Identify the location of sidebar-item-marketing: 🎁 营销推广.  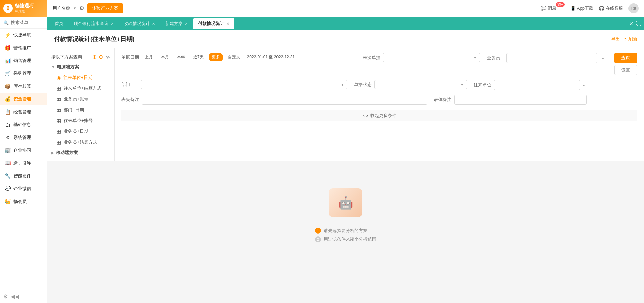
(24, 48).